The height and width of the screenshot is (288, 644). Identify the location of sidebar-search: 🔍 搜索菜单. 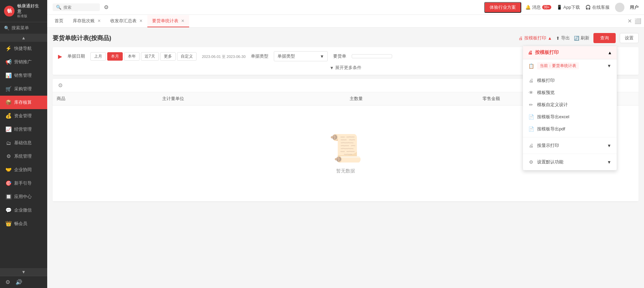
(24, 28).